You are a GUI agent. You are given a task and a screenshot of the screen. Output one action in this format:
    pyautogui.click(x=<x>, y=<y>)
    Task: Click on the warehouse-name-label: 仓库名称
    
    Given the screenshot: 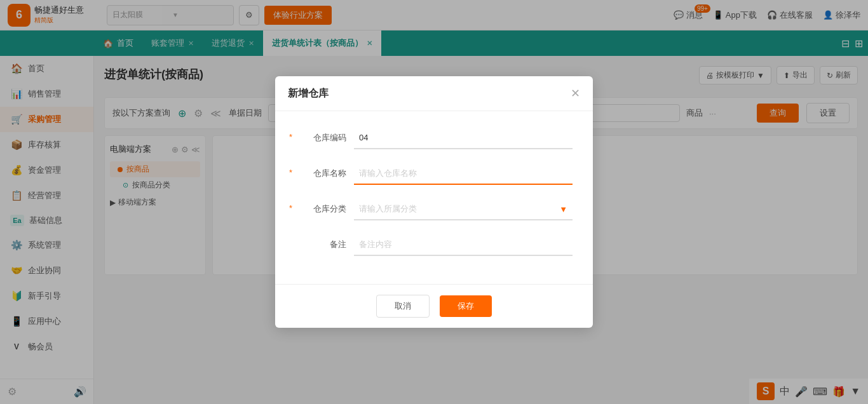 What is the action you would take?
    pyautogui.click(x=321, y=173)
    